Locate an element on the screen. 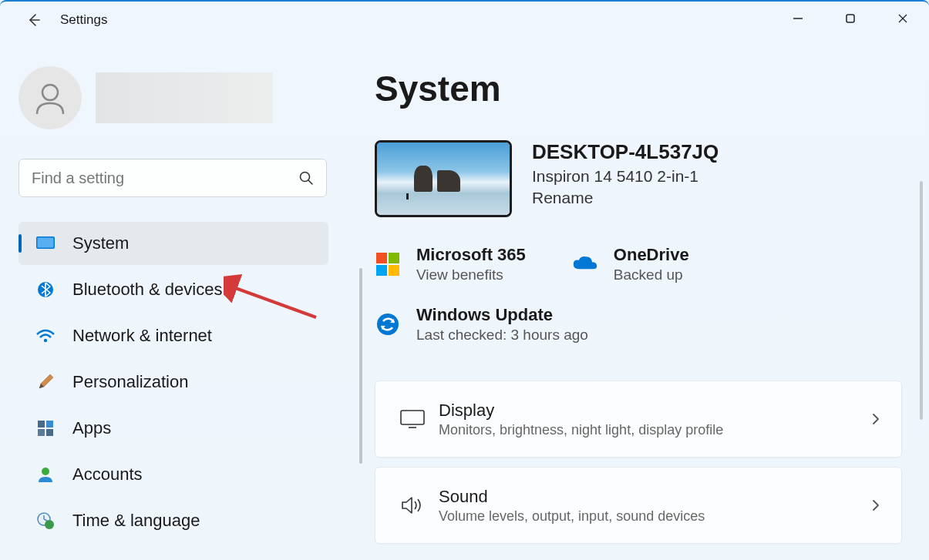 This screenshot has width=929, height=560. main-scrollbar is located at coordinates (921, 300).